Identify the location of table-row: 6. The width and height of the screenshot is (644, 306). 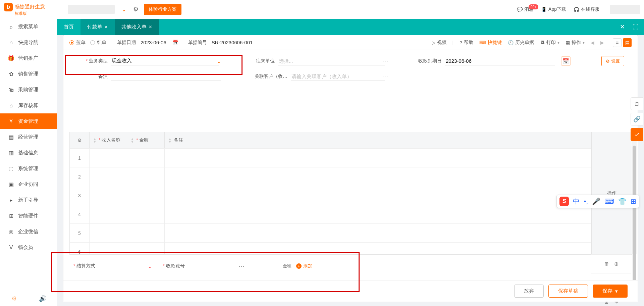
(330, 248).